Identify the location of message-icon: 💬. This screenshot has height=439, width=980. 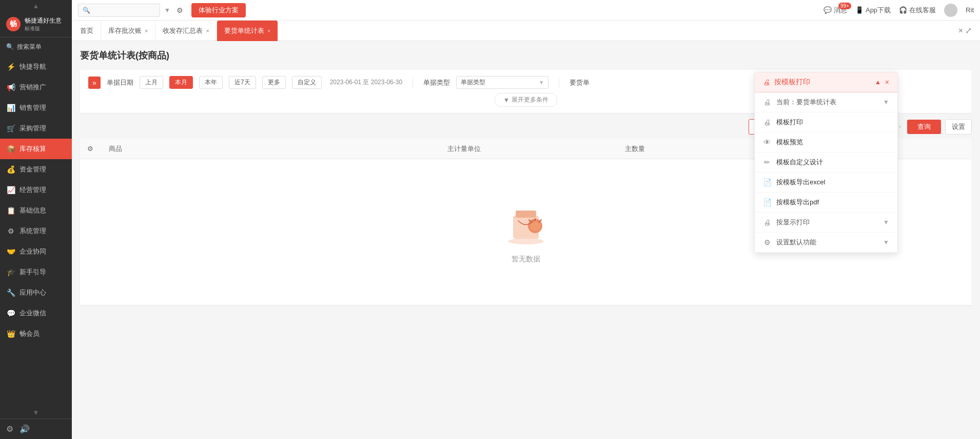
(828, 10).